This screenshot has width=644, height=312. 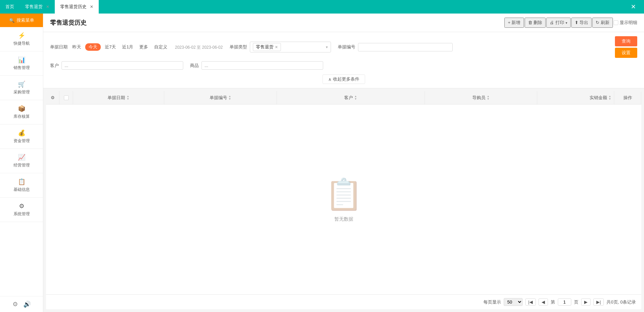 What do you see at coordinates (22, 20) in the screenshot?
I see `sidebar-search: 🔍 搜索菜单` at bounding box center [22, 20].